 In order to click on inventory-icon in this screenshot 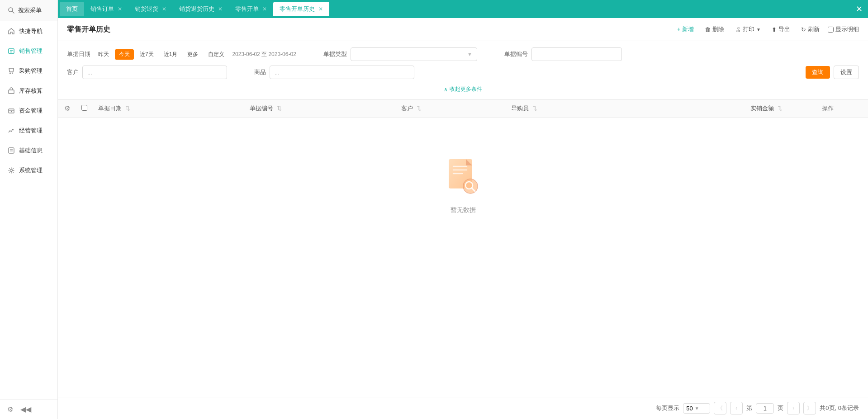, I will do `click(11, 91)`.